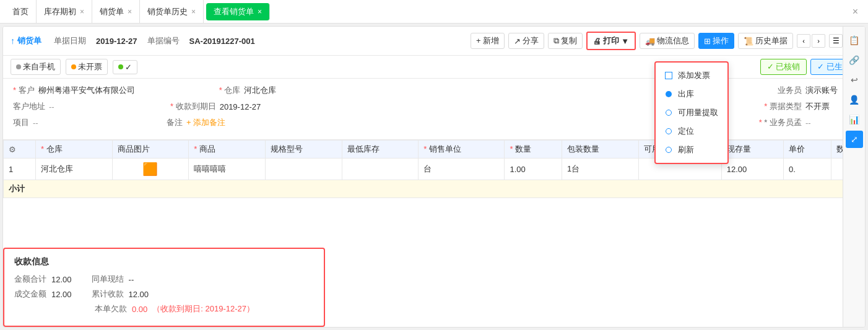  What do you see at coordinates (12, 41) in the screenshot?
I see `doc-type-icon: ↑` at bounding box center [12, 41].